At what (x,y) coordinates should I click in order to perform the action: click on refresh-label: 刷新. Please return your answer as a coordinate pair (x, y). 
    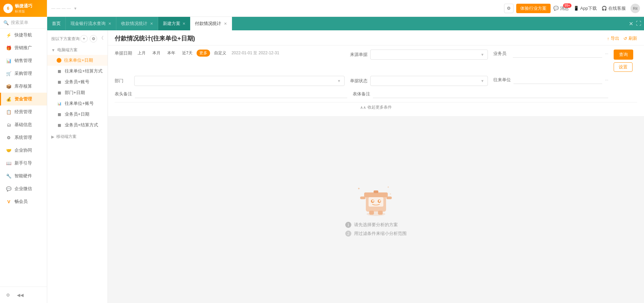
    Looking at the image, I should click on (633, 38).